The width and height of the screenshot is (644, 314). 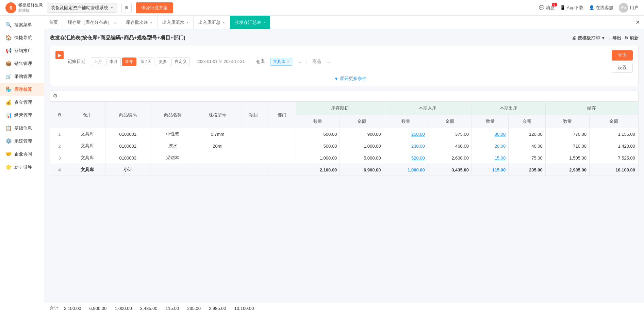 I want to click on tab-close-stock-dist: ×, so click(x=115, y=22).